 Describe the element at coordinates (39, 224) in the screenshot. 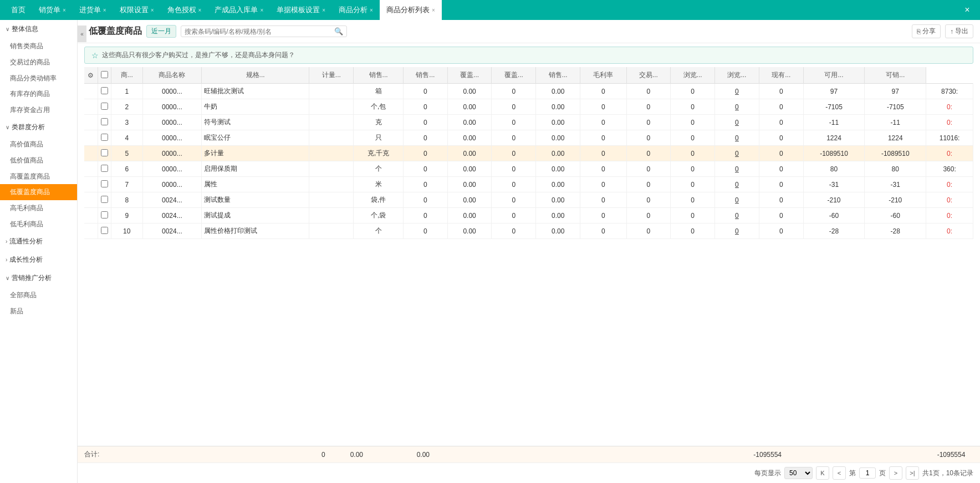

I see `sidebar-item-low-margin: 低毛利商品` at that location.